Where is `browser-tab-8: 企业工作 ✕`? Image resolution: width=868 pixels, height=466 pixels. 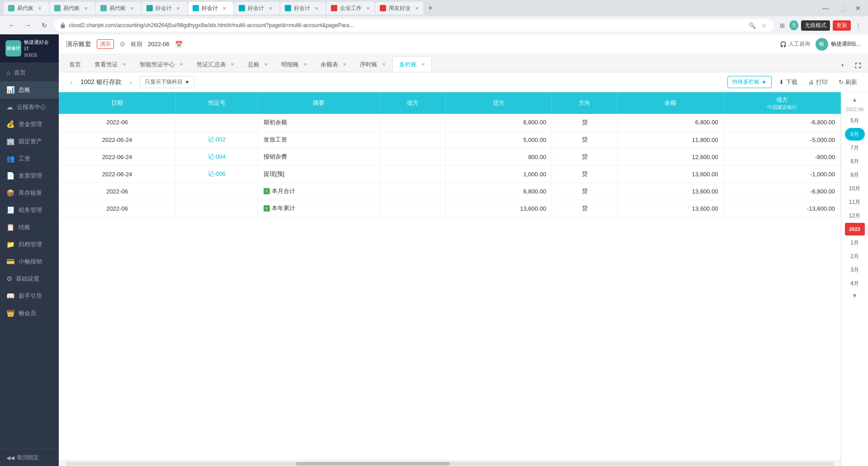
browser-tab-8: 企业工作 ✕ is located at coordinates (350, 8).